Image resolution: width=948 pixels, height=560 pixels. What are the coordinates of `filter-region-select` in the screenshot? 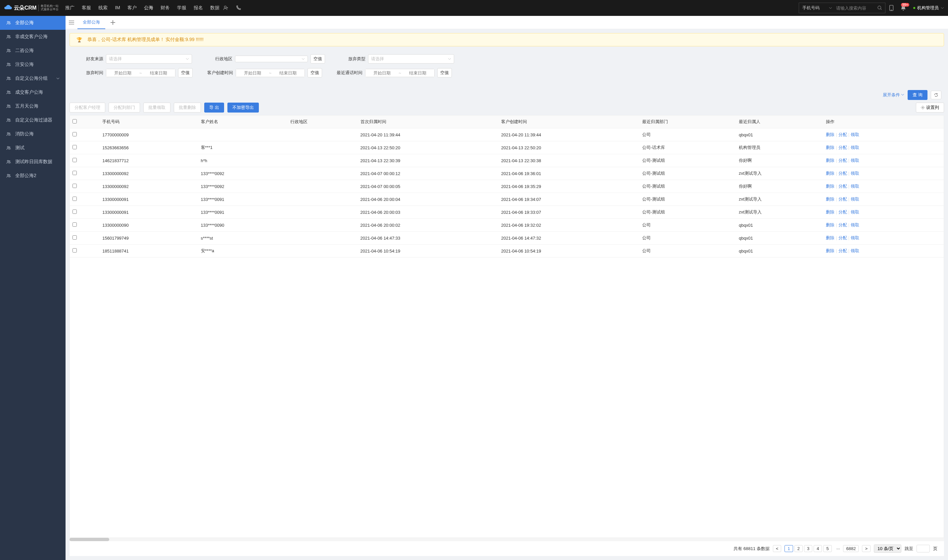 It's located at (272, 59).